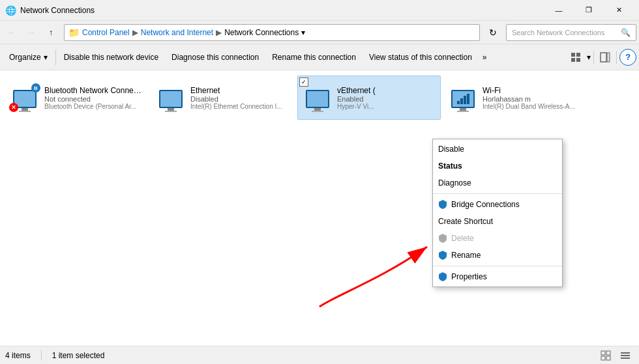  I want to click on window-title: Network Connections, so click(282, 10).